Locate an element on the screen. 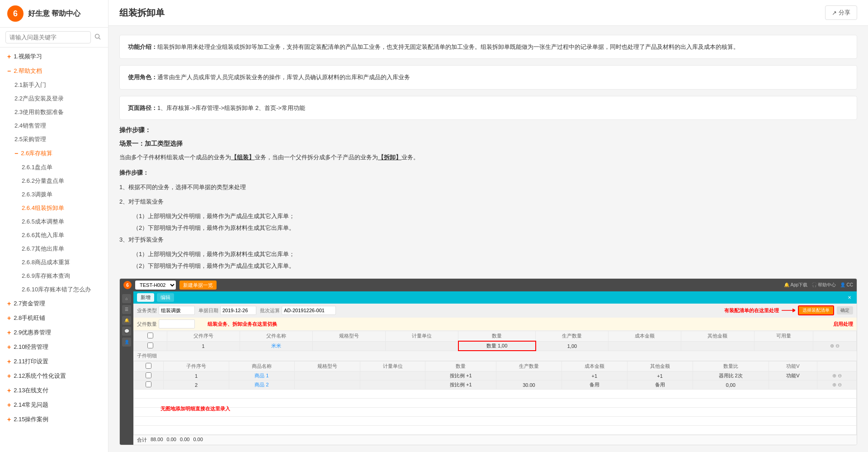 The width and height of the screenshot is (868, 452). mock-select-bom-btn: 选择装配清单 is located at coordinates (816, 310).